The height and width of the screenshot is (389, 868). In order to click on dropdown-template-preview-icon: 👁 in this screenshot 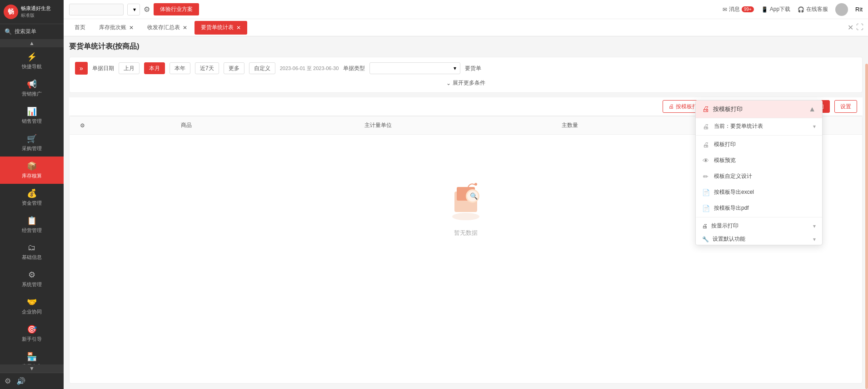, I will do `click(706, 161)`.